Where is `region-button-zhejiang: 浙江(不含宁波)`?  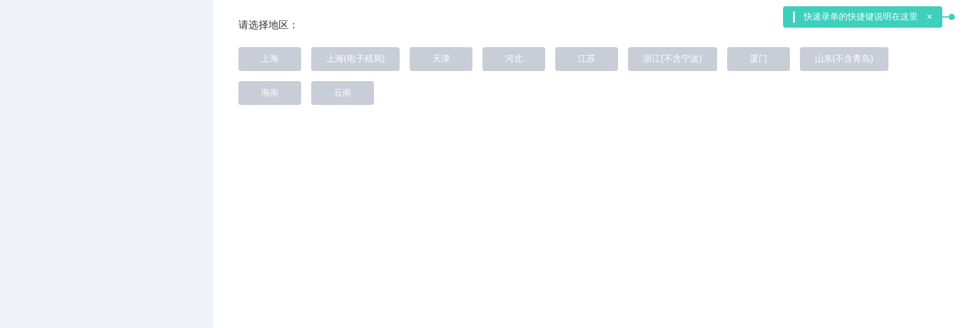
region-button-zhejiang: 浙江(不含宁波) is located at coordinates (673, 59).